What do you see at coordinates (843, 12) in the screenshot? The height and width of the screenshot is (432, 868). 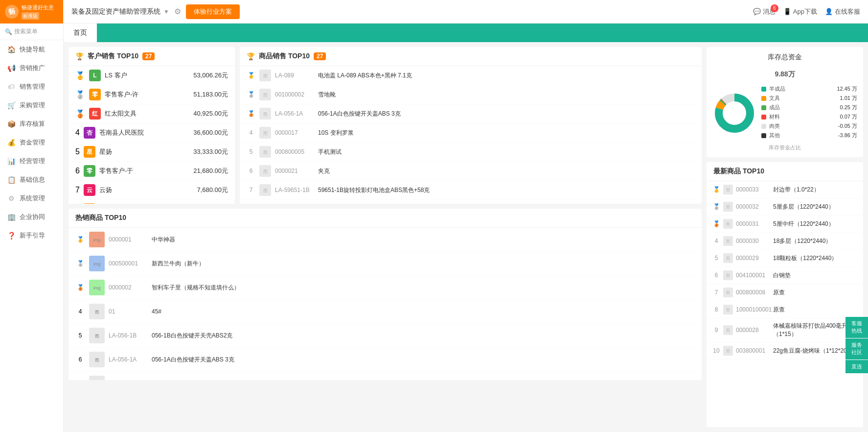 I see `online-service-button: 👤 在线客服` at bounding box center [843, 12].